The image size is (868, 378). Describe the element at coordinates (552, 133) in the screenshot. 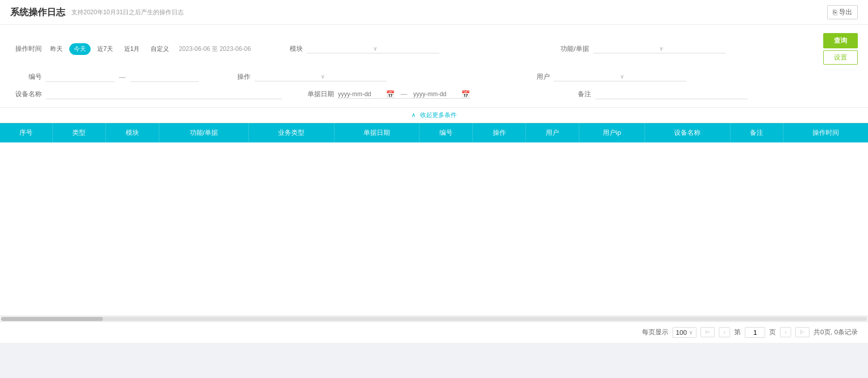

I see `col-user: 用户` at that location.